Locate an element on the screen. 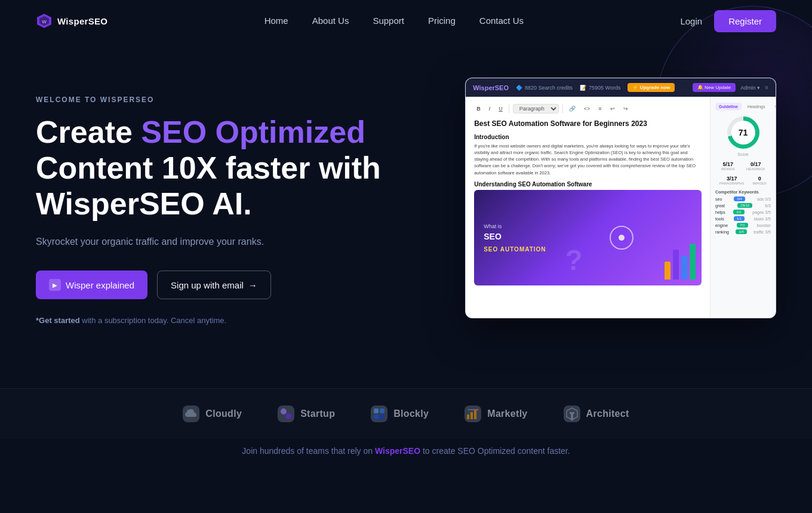 The height and width of the screenshot is (513, 812). kw-count-4: tasks 3/5 is located at coordinates (762, 219).